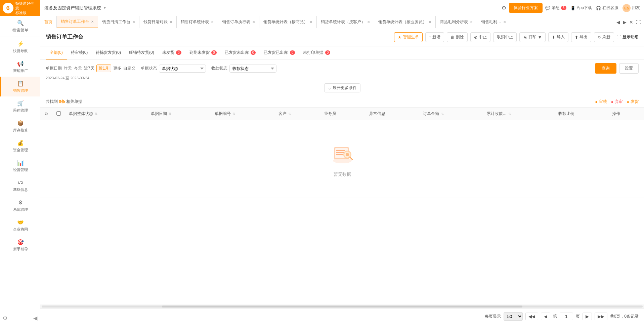 The height and width of the screenshot is (324, 644). Describe the element at coordinates (581, 37) in the screenshot. I see `export-btn: ⬆ 导出` at that location.